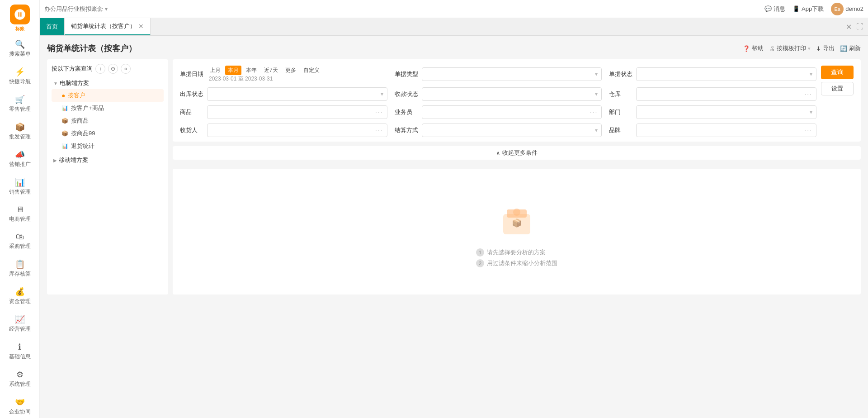  What do you see at coordinates (20, 226) in the screenshot?
I see `sidebar-nav: 🔍 搜索菜单 ⚡ 快捷导航 🛒 零售管理 📦 批发管理 📣 营销推广 📊 销售管…` at bounding box center [20, 226].